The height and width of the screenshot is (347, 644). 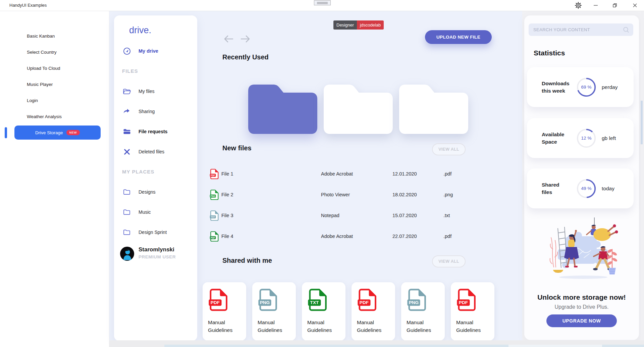 What do you see at coordinates (40, 85) in the screenshot?
I see `sidebar-item-music-player: Music Player` at bounding box center [40, 85].